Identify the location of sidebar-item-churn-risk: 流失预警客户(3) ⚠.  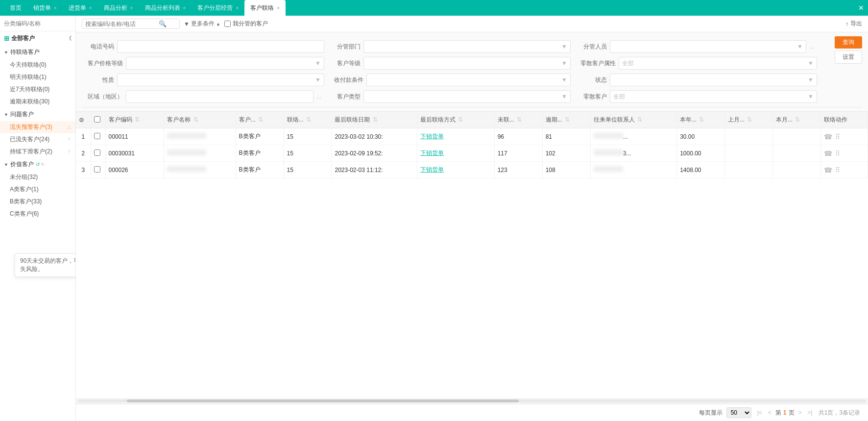
(38, 127).